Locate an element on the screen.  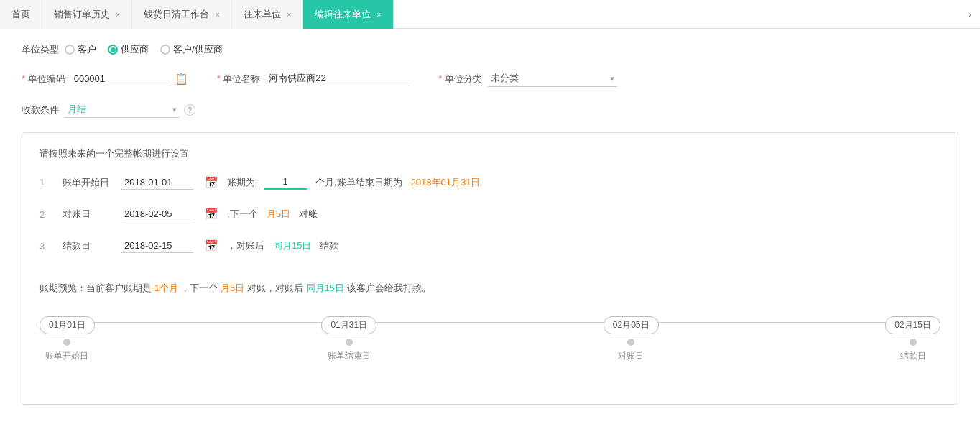
radio-customer-circle is located at coordinates (70, 50).